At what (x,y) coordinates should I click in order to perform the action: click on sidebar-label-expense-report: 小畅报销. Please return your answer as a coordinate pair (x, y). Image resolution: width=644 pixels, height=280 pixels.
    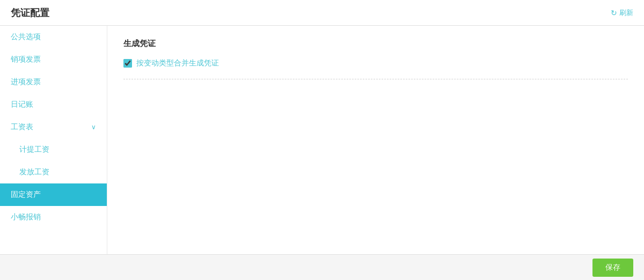
    Looking at the image, I should click on (26, 217).